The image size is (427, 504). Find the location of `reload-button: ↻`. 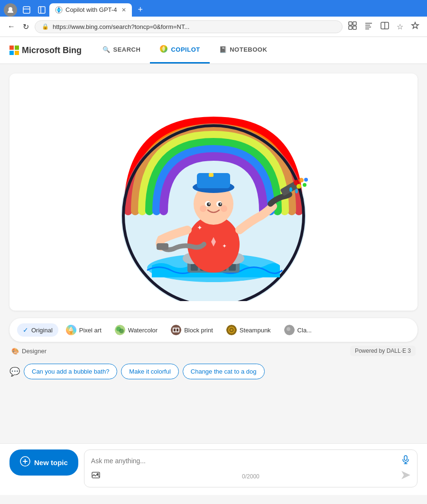

reload-button: ↻ is located at coordinates (26, 27).